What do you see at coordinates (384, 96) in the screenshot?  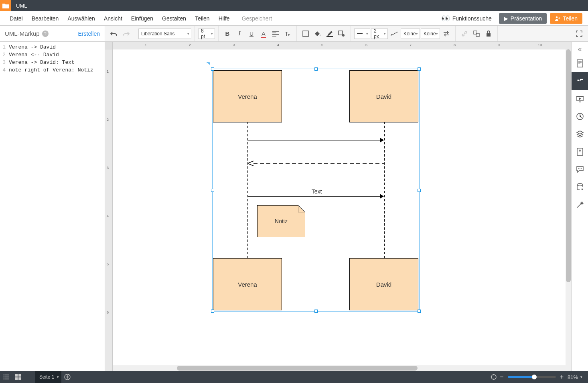 I see `actor-david-top: David` at bounding box center [384, 96].